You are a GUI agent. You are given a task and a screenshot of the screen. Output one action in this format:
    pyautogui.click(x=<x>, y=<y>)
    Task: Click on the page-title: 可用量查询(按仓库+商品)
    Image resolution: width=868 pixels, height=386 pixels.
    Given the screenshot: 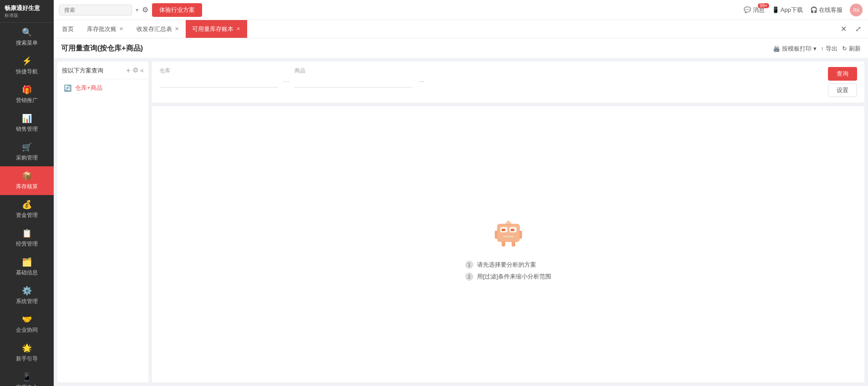 What is the action you would take?
    pyautogui.click(x=102, y=48)
    